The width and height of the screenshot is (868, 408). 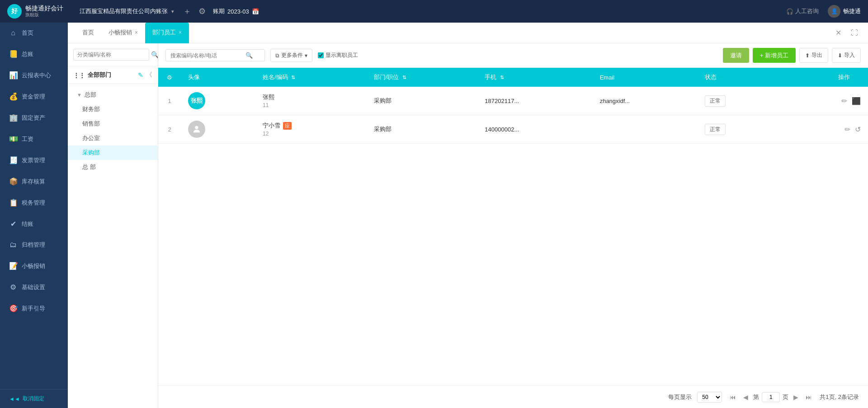 What do you see at coordinates (113, 124) in the screenshot?
I see `dept-node-sales: 销售部` at bounding box center [113, 124].